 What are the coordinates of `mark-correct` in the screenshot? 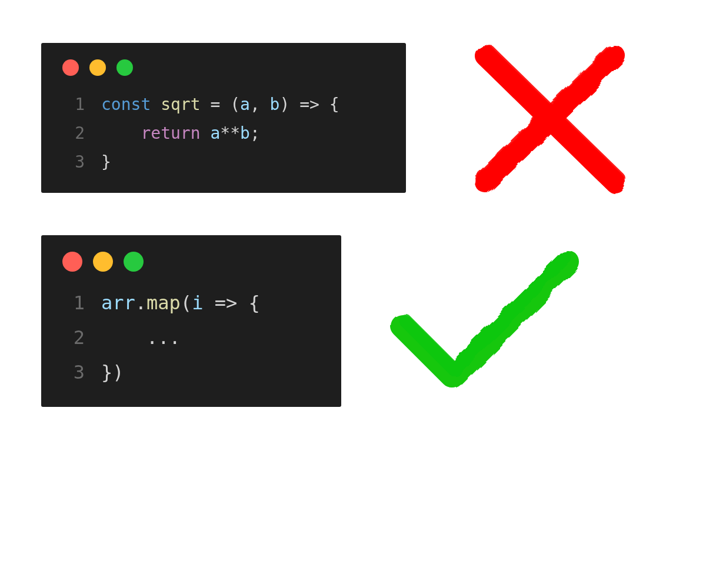 It's located at (485, 321).